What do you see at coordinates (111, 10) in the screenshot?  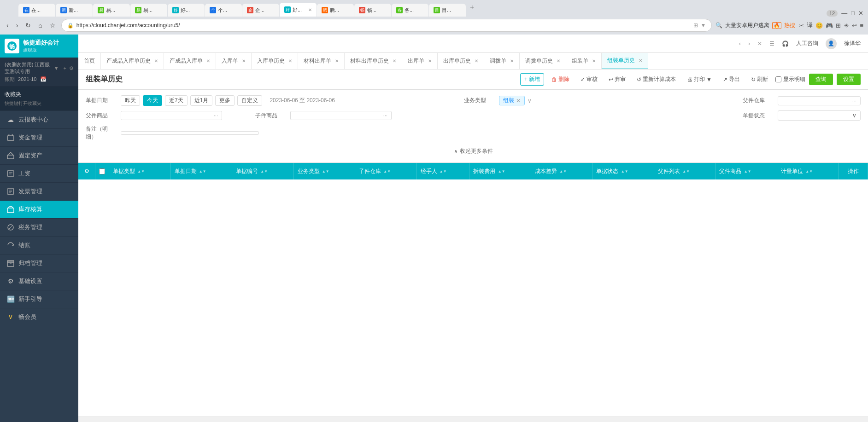 I see `browser-tab-3: 易 易...` at bounding box center [111, 10].